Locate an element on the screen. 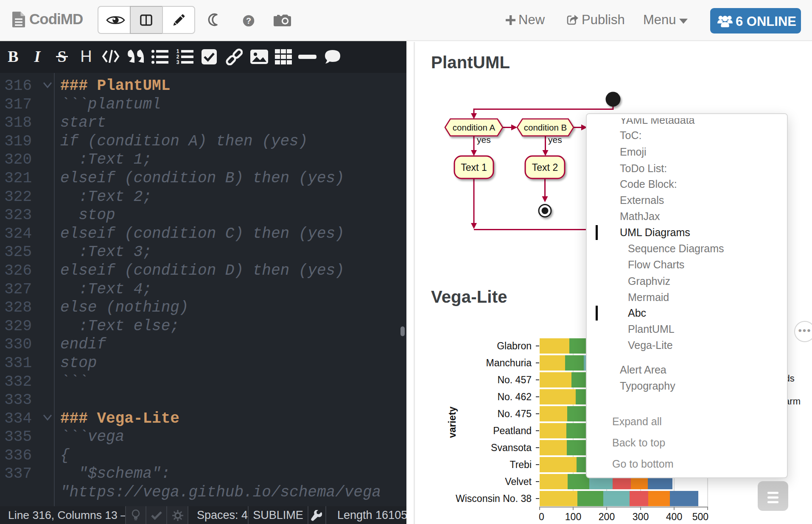  svg-text: Velvet is located at coordinates (518, 482).